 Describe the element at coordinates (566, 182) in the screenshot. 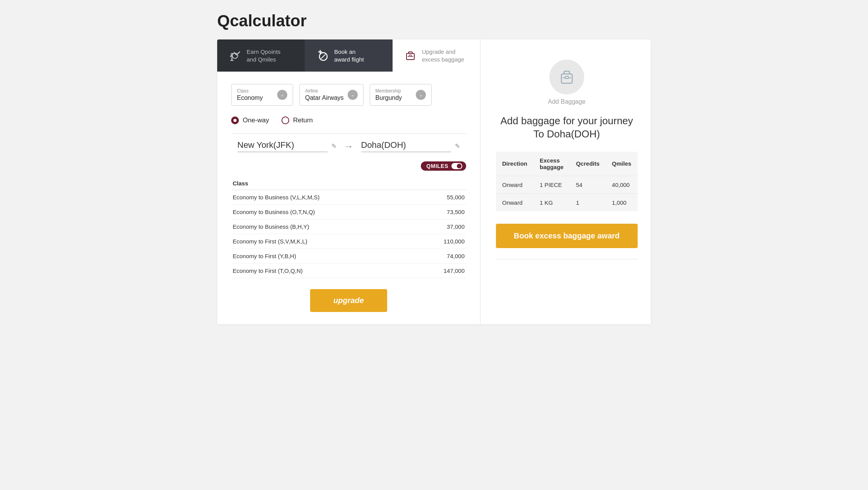

I see `right-panel: Add Baggage Add baggage for your journey…` at that location.